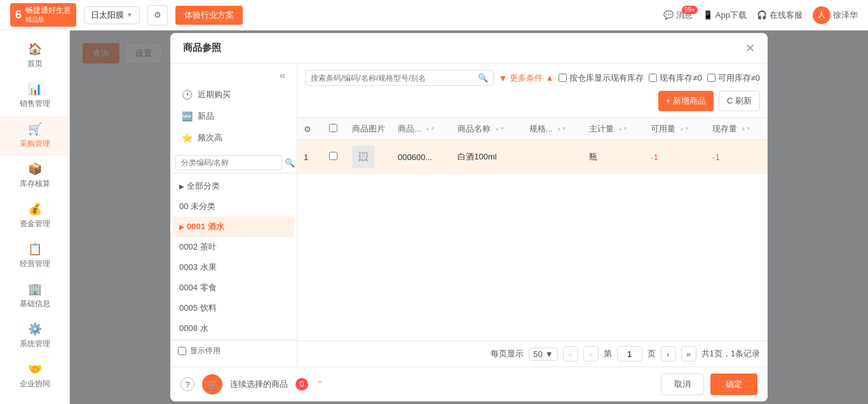 This screenshot has width=868, height=404. Describe the element at coordinates (835, 15) in the screenshot. I see `user-menu: 人 徐泽华` at that location.